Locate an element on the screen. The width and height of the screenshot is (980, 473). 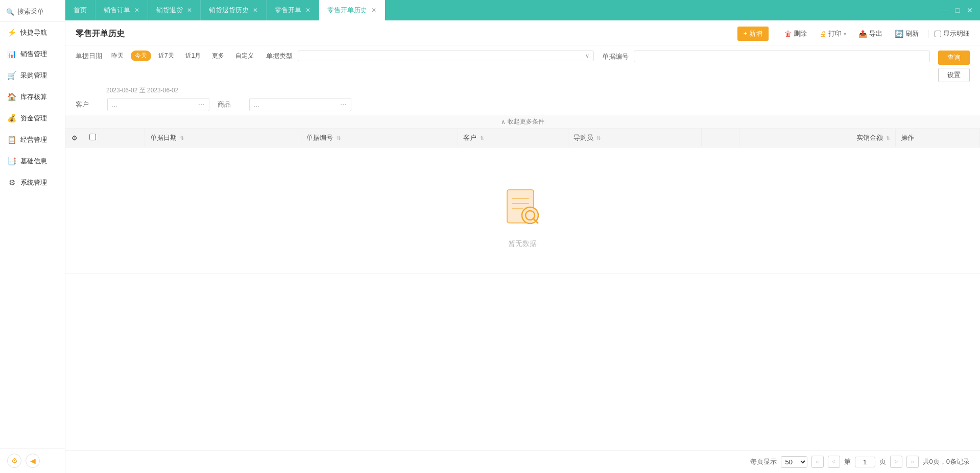
page-label: 第 is located at coordinates (848, 462).